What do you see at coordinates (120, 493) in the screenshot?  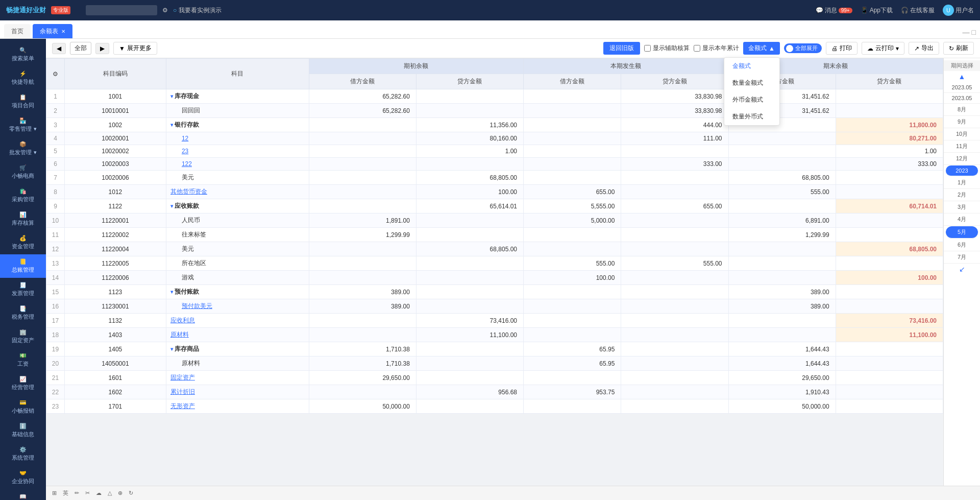 I see `status-icon-6: ⊕` at bounding box center [120, 493].